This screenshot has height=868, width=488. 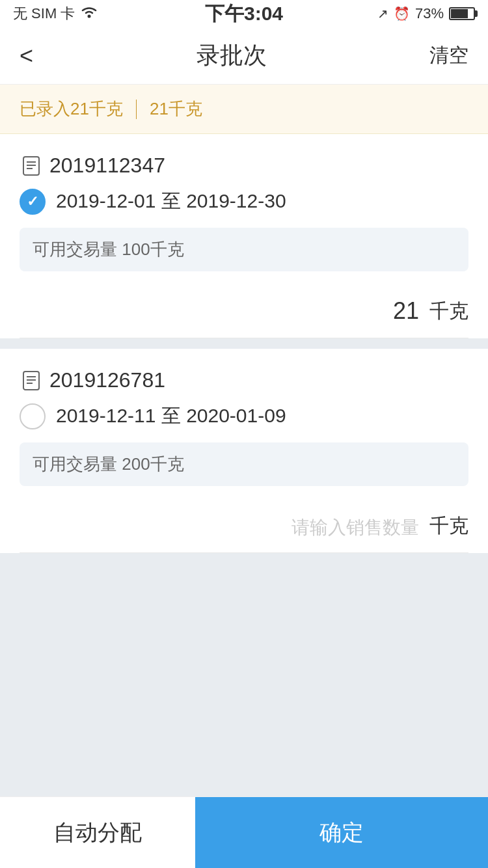 What do you see at coordinates (244, 56) in the screenshot?
I see `nav-bar: < 录批次 清空` at bounding box center [244, 56].